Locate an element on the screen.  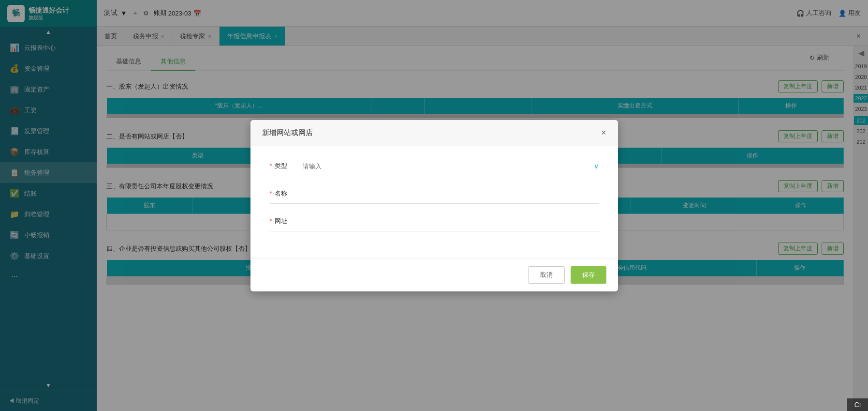
url-label: * 网址 is located at coordinates (284, 221).